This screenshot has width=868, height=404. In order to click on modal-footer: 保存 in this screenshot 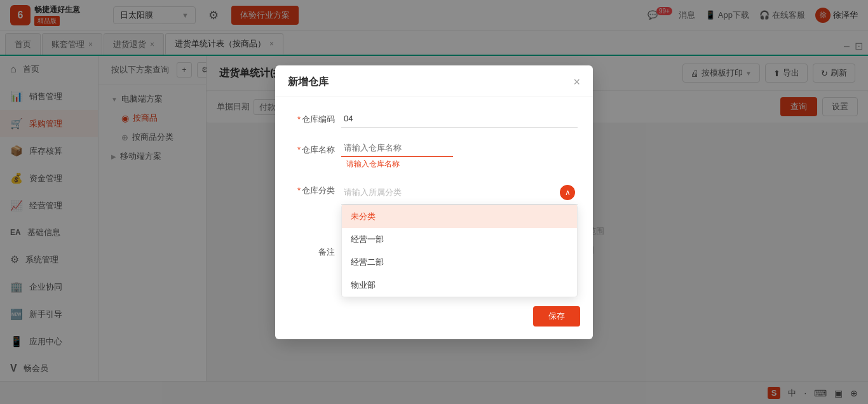, I will do `click(434, 319)`.